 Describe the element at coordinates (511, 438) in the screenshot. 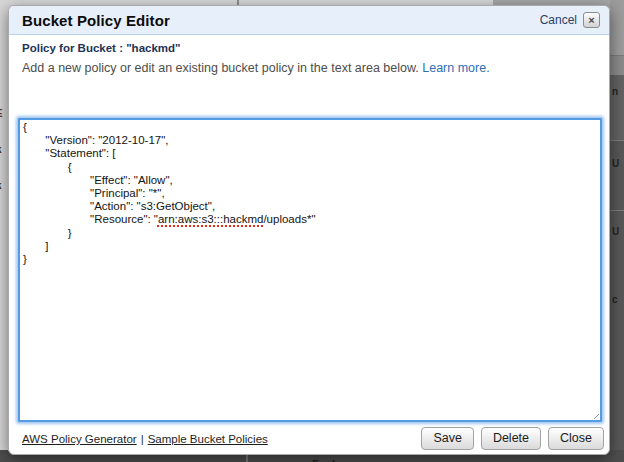

I see `delete-button: Delete` at that location.